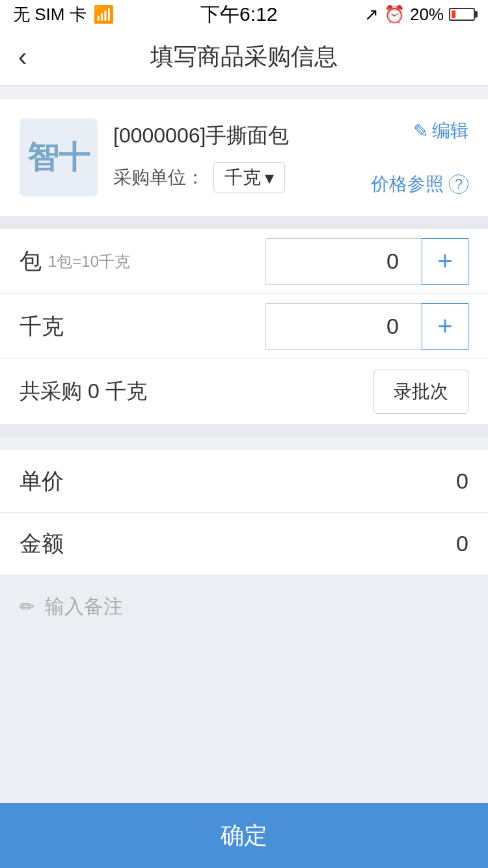 The height and width of the screenshot is (868, 488). What do you see at coordinates (427, 14) in the screenshot?
I see `battery-percent: 20%` at bounding box center [427, 14].